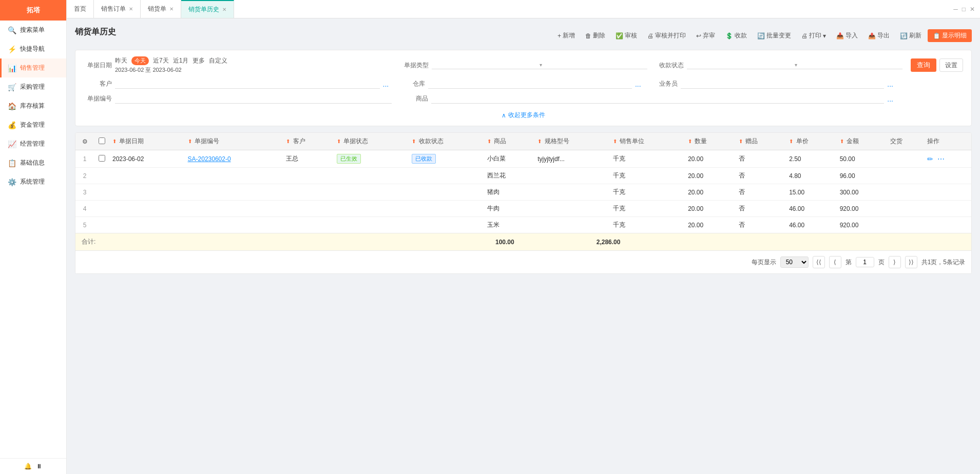 This screenshot has height=474, width=980. I want to click on sidebar-item-inventory-calc: 🏠 库存核算, so click(33, 106).